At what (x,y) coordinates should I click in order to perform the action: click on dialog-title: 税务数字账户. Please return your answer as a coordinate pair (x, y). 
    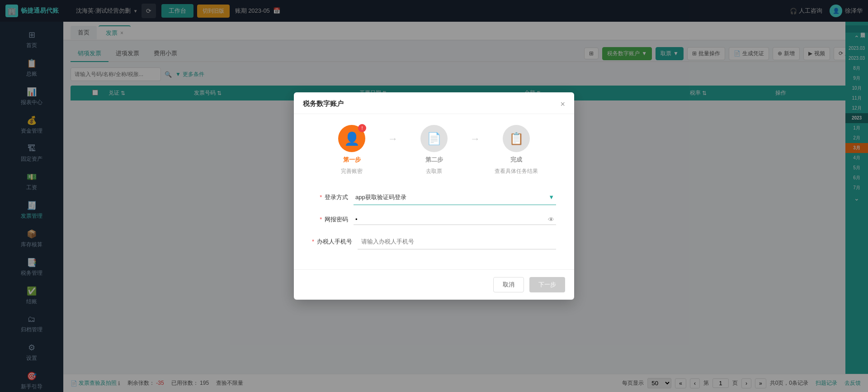
    Looking at the image, I should click on (323, 104).